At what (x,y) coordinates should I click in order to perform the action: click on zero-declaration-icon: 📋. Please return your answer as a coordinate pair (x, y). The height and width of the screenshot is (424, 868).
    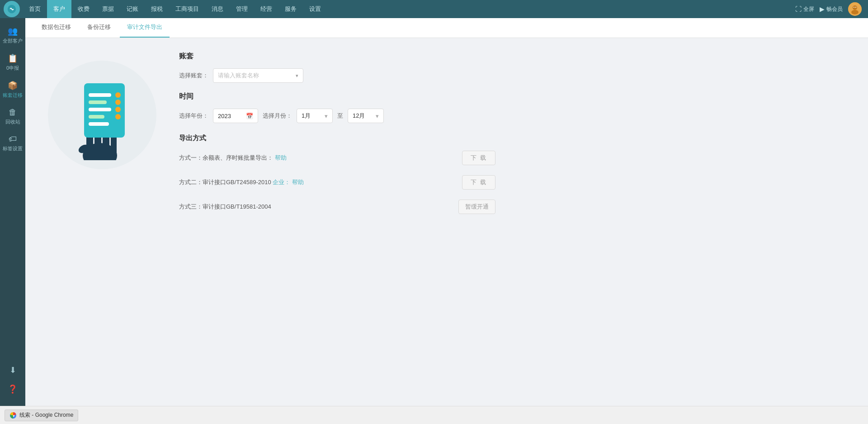
    Looking at the image, I should click on (13, 58).